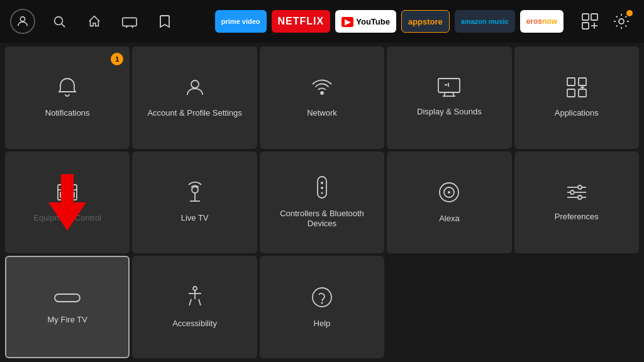 The height and width of the screenshot is (362, 644). Describe the element at coordinates (577, 113) in the screenshot. I see `applications-label: Applications` at that location.